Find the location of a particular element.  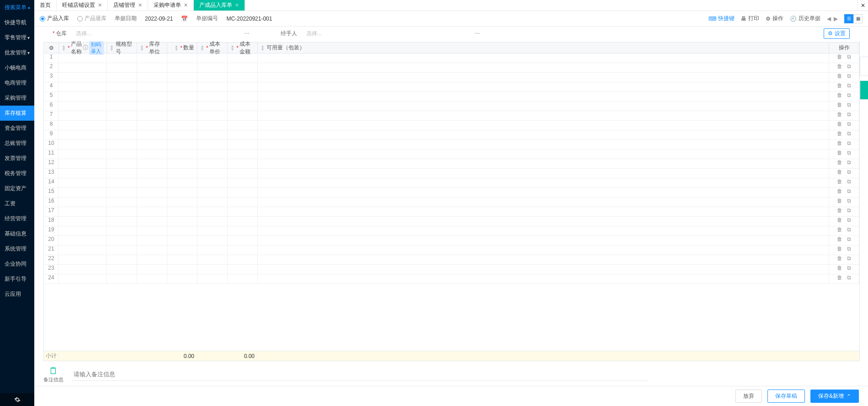

table-row: 22🗑⧉ is located at coordinates (452, 260).